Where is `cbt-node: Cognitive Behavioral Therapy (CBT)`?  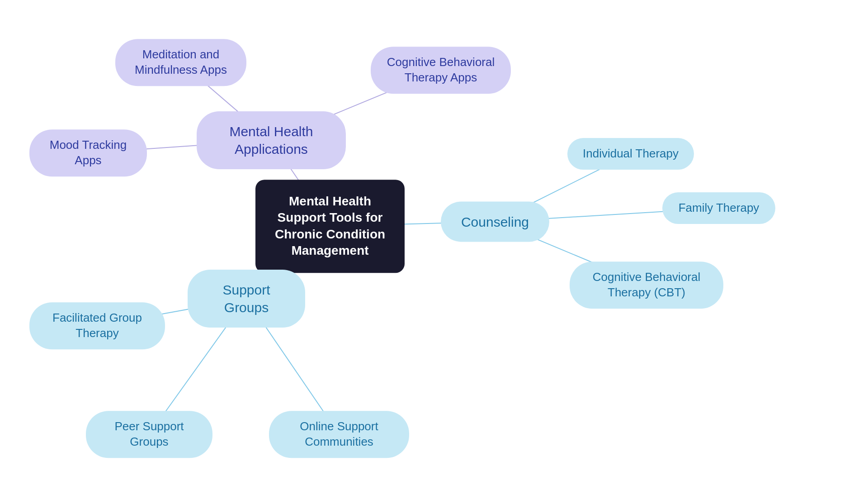
cbt-node: Cognitive Behavioral Therapy (CBT) is located at coordinates (646, 285).